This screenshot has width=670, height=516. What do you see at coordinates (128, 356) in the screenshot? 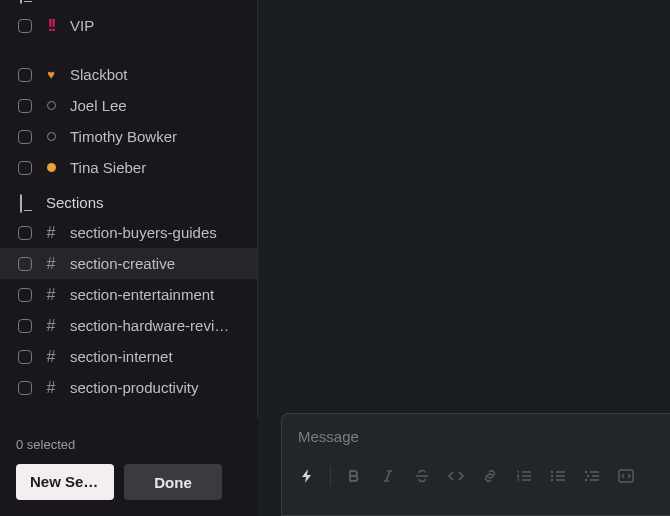
I see `channel-internet: # section-internet` at bounding box center [128, 356].